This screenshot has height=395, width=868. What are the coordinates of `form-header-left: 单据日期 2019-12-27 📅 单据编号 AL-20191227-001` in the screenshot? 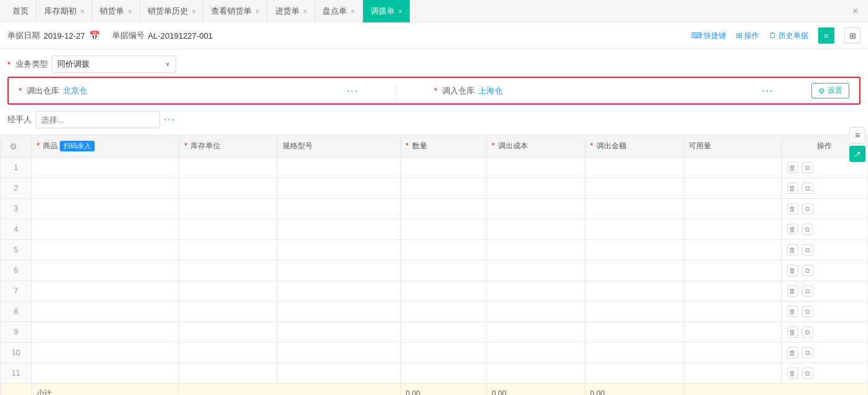 It's located at (110, 36).